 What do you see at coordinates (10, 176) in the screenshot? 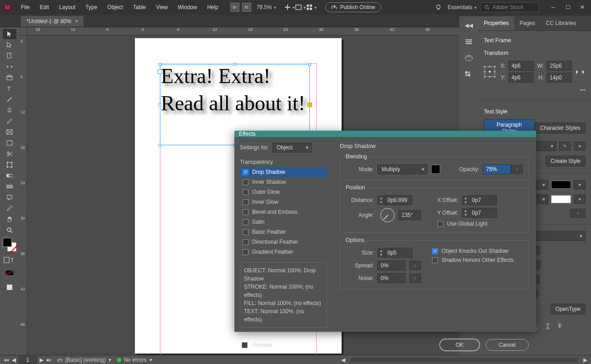
I see `gradient-swatch-tool` at bounding box center [10, 176].